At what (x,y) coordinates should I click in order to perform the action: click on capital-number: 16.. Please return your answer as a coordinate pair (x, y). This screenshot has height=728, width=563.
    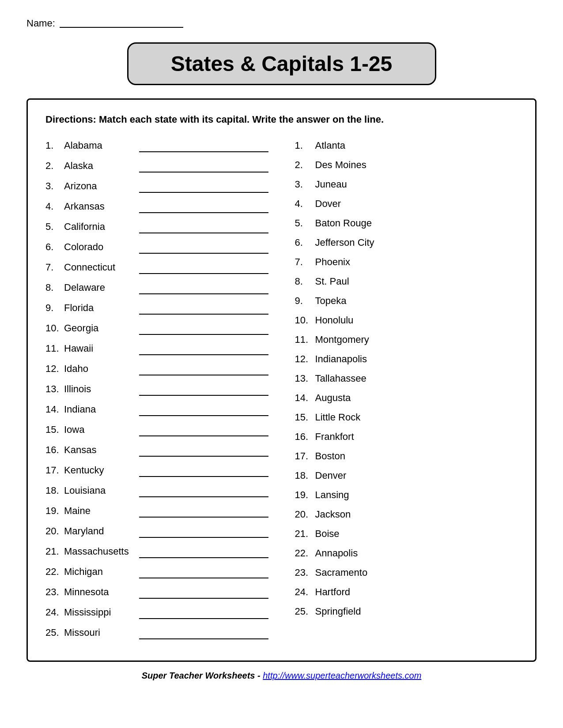
    Looking at the image, I should click on (305, 437).